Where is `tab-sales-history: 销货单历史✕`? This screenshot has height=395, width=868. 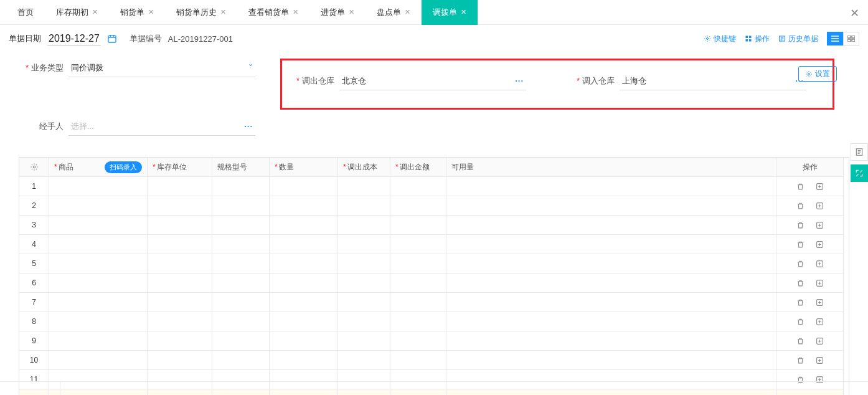
tab-sales-history: 销货单历史✕ is located at coordinates (201, 12).